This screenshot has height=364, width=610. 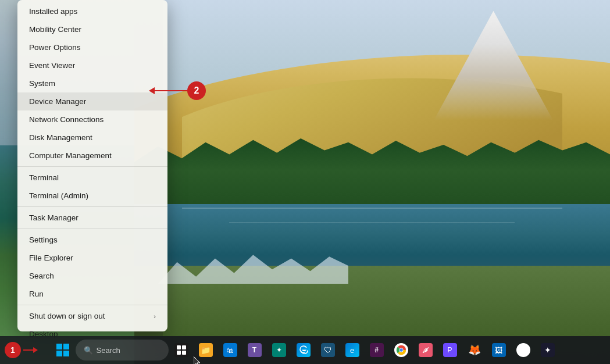 I want to click on malwarebytes-button: 🛡, so click(x=328, y=350).